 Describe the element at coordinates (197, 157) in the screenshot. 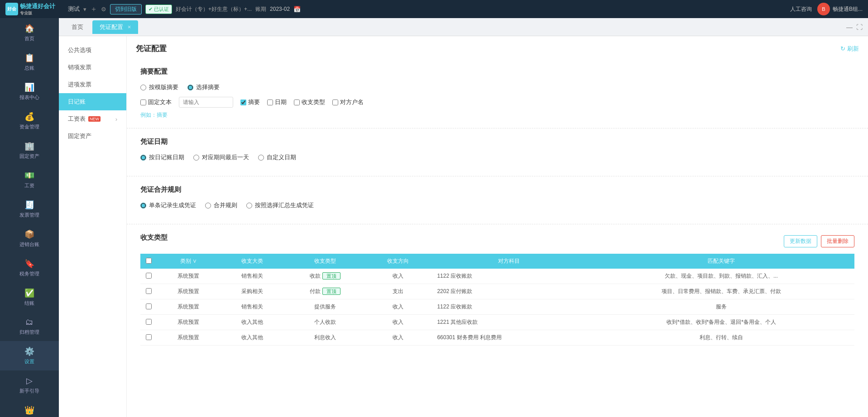

I see `radio-last-day` at that location.